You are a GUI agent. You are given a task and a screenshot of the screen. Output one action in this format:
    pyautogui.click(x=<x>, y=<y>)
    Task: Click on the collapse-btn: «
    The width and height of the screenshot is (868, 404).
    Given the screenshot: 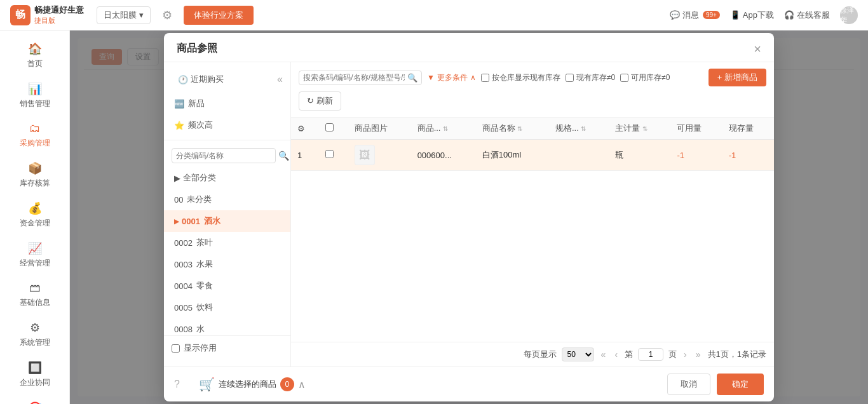 What is the action you would take?
    pyautogui.click(x=280, y=79)
    